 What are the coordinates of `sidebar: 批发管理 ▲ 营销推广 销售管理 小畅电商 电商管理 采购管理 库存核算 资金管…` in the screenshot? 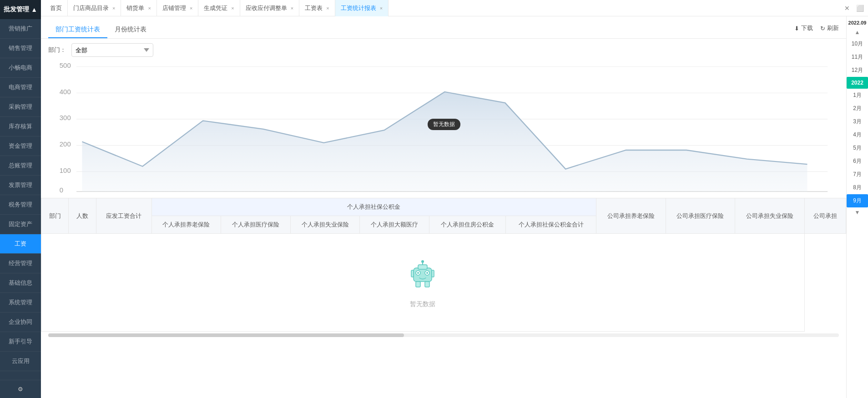 It's located at (20, 199).